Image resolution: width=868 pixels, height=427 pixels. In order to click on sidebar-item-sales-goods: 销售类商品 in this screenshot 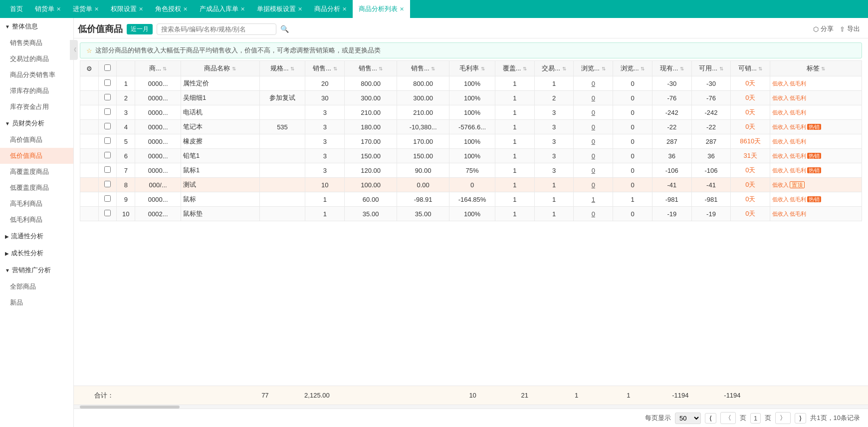, I will do `click(37, 43)`.